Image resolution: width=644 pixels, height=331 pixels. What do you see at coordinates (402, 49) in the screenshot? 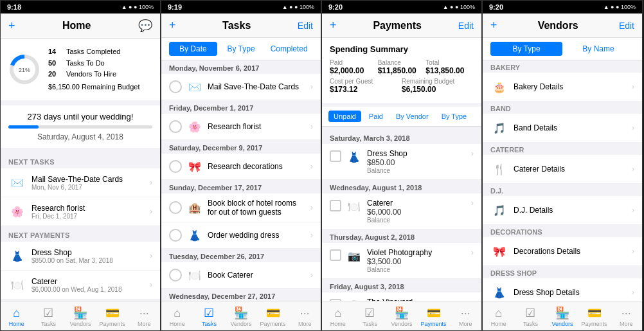
I see `spending-summary-title: Spending Summary` at bounding box center [402, 49].